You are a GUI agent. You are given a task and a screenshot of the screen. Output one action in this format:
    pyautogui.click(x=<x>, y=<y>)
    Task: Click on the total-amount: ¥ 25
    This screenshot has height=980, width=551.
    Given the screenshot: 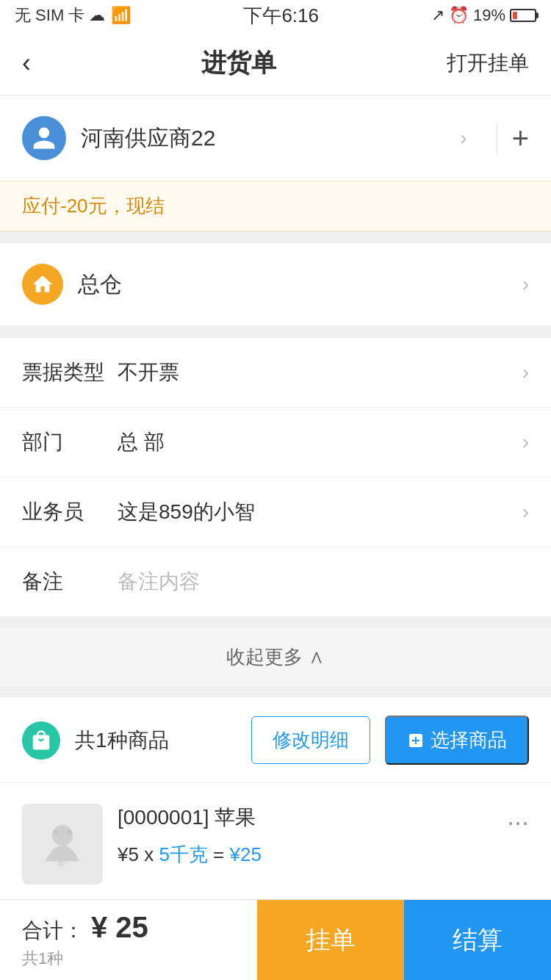 What is the action you would take?
    pyautogui.click(x=120, y=927)
    